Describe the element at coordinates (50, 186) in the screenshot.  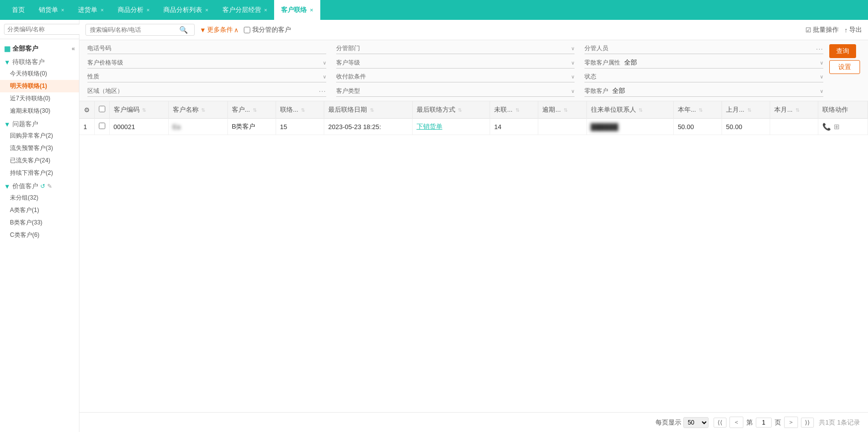
I see `value-edit-icon: ✎` at that location.